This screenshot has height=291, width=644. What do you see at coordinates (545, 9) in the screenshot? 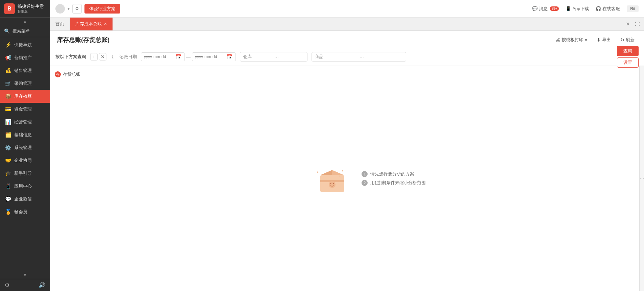
I see `message-btn: 💬 消息 99+` at bounding box center [545, 9].